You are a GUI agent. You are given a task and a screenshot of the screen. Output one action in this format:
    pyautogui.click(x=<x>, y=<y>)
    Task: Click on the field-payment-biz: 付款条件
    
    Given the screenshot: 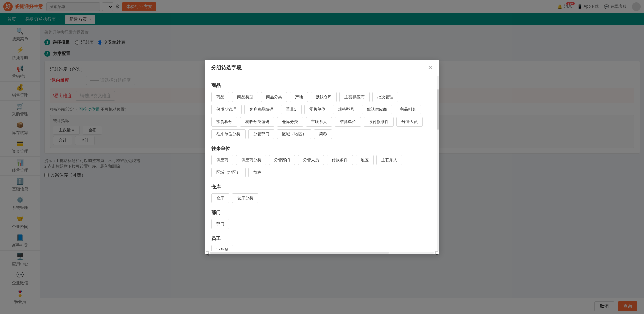 What is the action you would take?
    pyautogui.click(x=340, y=160)
    